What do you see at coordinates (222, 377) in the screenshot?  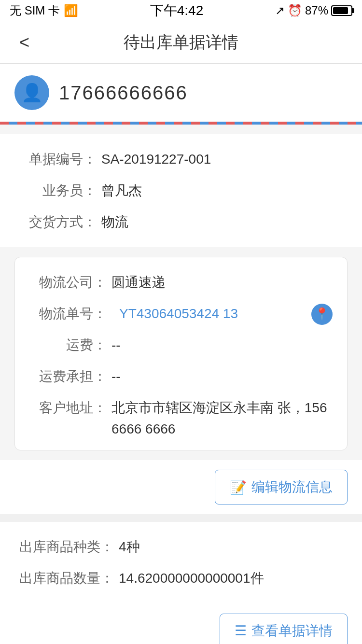 I see `freight-bearer-value: --` at bounding box center [222, 377].